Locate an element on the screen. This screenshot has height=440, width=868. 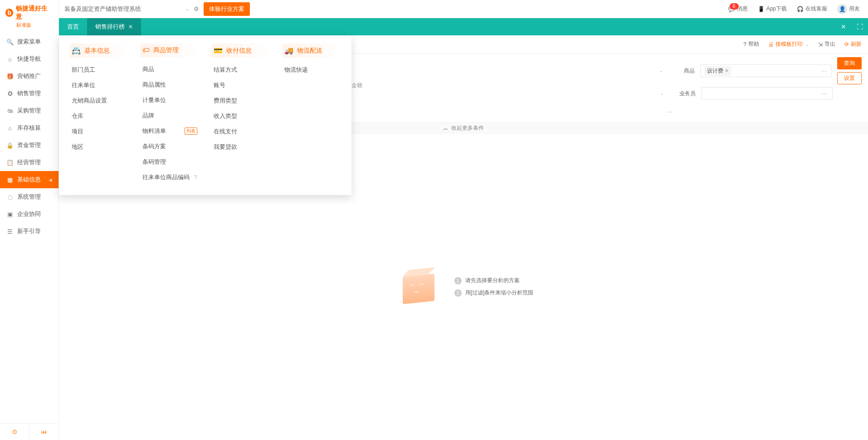
export-button: ⇲导出 is located at coordinates (827, 44).